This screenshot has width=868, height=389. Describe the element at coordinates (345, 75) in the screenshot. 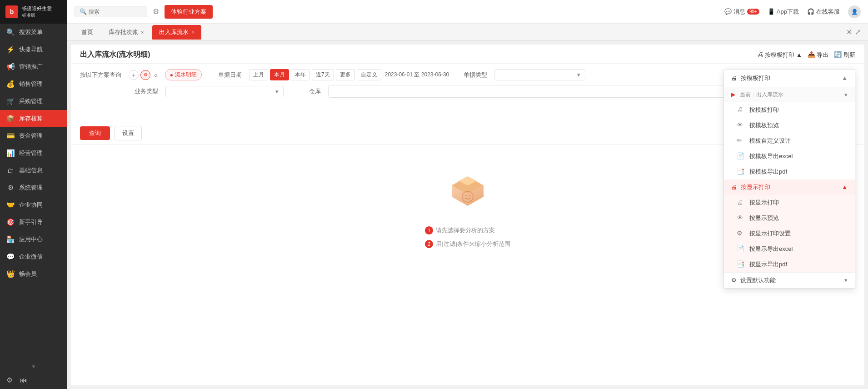

I see `date-more: 更多` at that location.